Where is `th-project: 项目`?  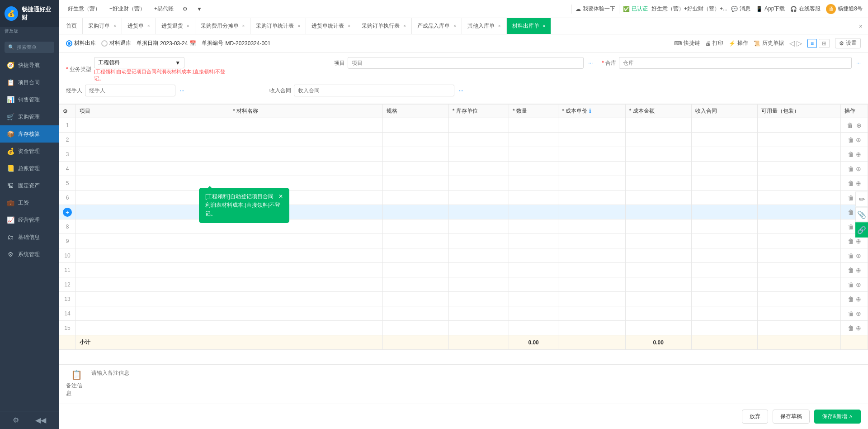
th-project: 项目 is located at coordinates (153, 111).